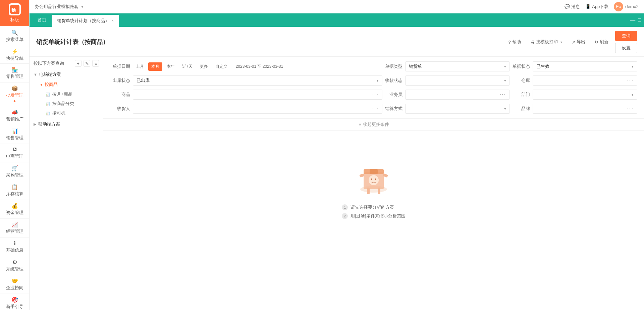 This screenshot has width=644, height=310. What do you see at coordinates (155, 66) in the screenshot?
I see `date-tab-current-month: 本月` at bounding box center [155, 66].